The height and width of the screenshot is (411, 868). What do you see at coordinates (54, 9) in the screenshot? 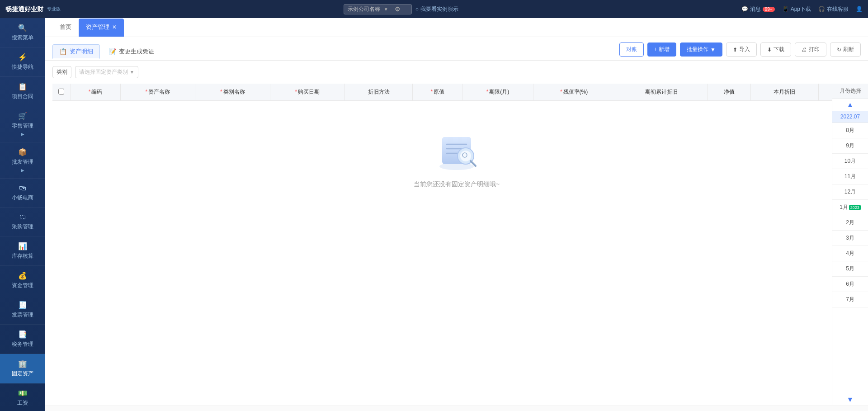
I see `app-edition: 专业版` at bounding box center [54, 9].